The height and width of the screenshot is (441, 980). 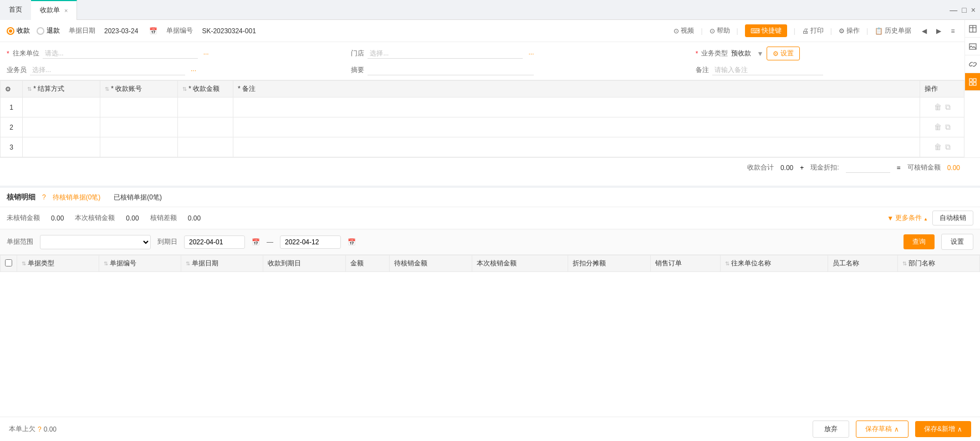 I want to click on due-date-to-input, so click(x=310, y=242).